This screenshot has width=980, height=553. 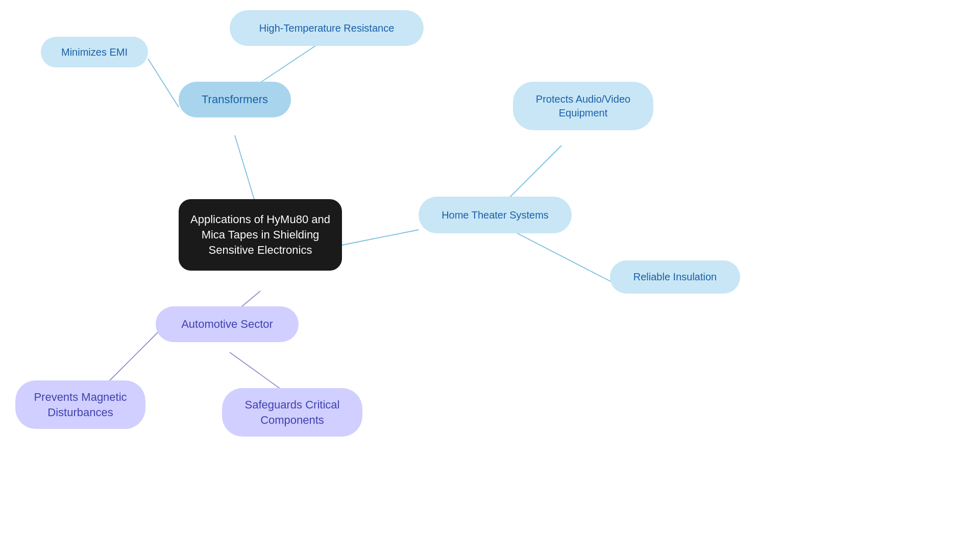 What do you see at coordinates (81, 404) in the screenshot?
I see `prevents-magnetic-node: Prevents Magnetic Disturbances` at bounding box center [81, 404].